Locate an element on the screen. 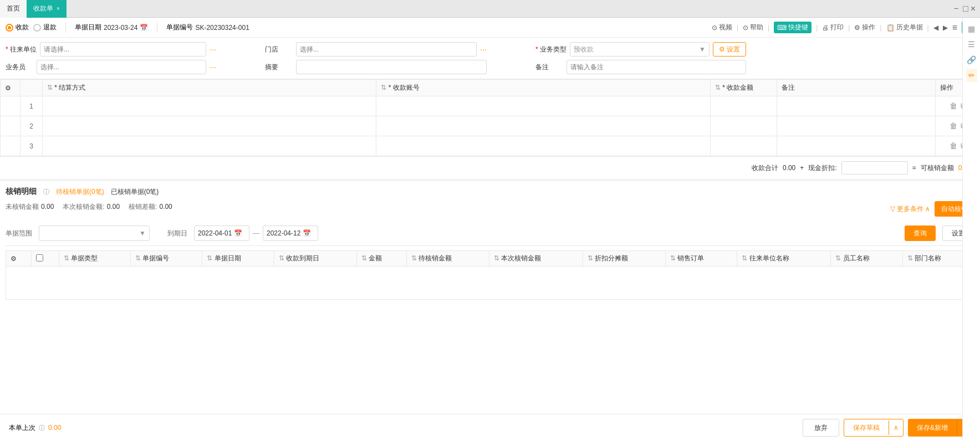 Image resolution: width=980 pixels, height=441 pixels. available-label: 可核销金额 is located at coordinates (937, 168).